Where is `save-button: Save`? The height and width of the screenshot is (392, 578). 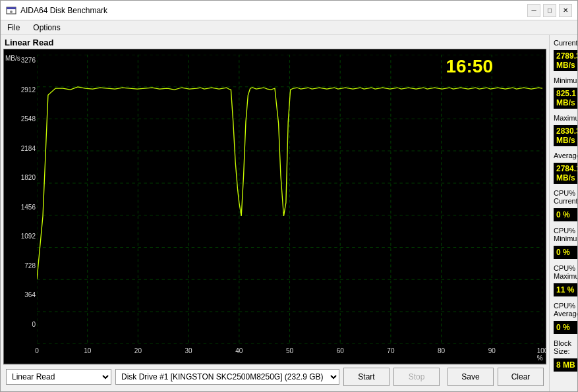
save-button: Save is located at coordinates (471, 377).